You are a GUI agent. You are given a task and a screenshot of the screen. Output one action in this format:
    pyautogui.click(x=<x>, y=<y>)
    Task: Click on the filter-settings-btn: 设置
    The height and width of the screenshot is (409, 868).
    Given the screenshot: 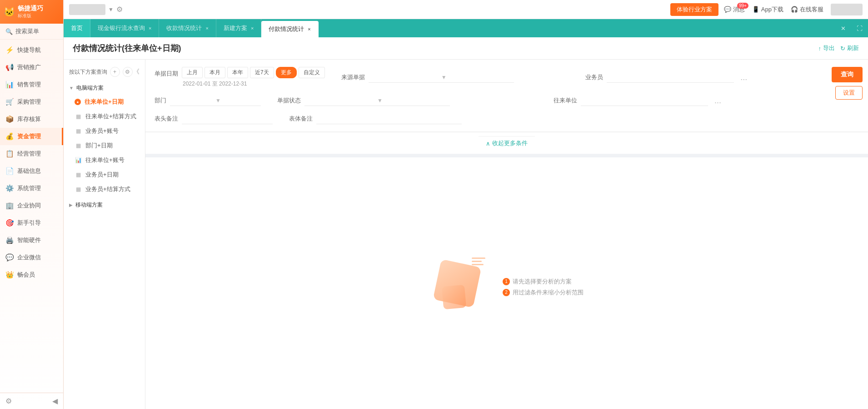 What is the action you would take?
    pyautogui.click(x=849, y=93)
    